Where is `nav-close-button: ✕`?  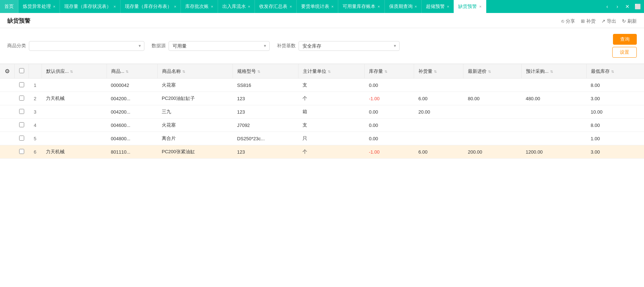 nav-close-button: ✕ is located at coordinates (627, 6).